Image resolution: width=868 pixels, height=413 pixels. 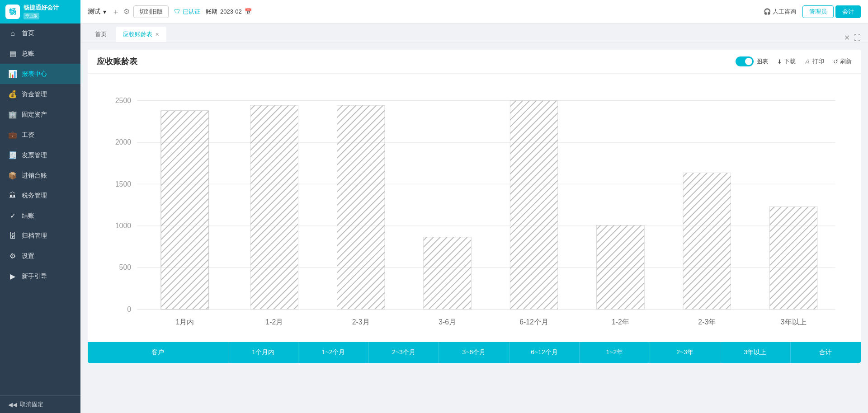 What do you see at coordinates (815, 61) in the screenshot?
I see `print-button: 🖨 打印` at bounding box center [815, 61].